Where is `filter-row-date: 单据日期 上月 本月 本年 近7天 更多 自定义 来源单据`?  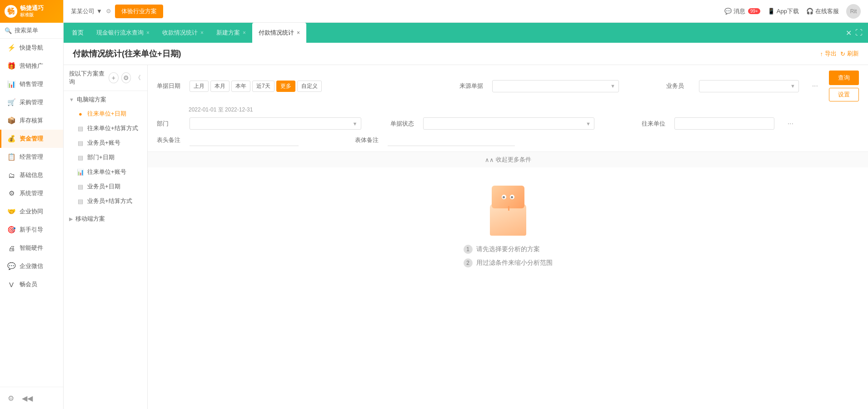
filter-row-date: 单据日期 上月 本月 本年 近7天 更多 自定义 来源单据 is located at coordinates (508, 86).